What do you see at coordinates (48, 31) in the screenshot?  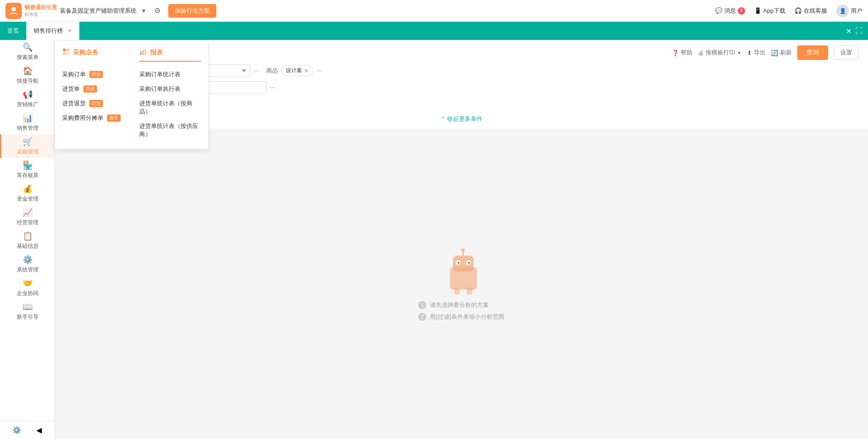 I see `tab-sales-ranking-label: 销售排行榜` at bounding box center [48, 31].